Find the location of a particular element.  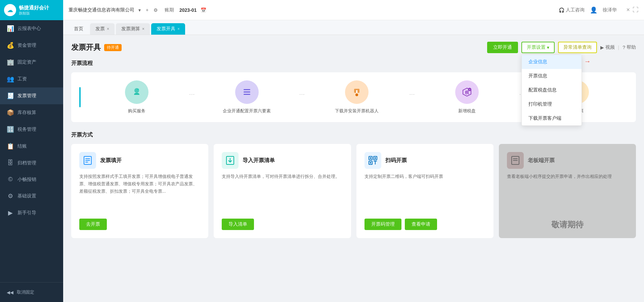

billing-section-title: 开票方式 is located at coordinates (353, 135).